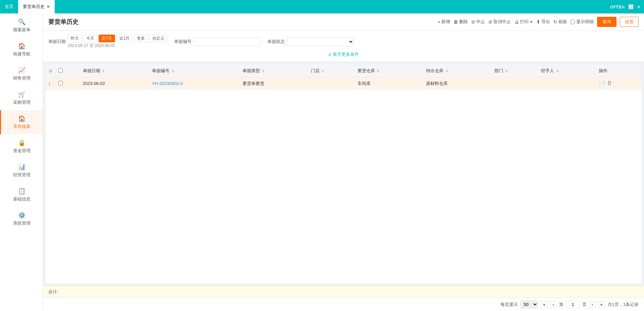 Image resolution: width=644 pixels, height=311 pixels. I want to click on last-page-btn: », so click(602, 305).